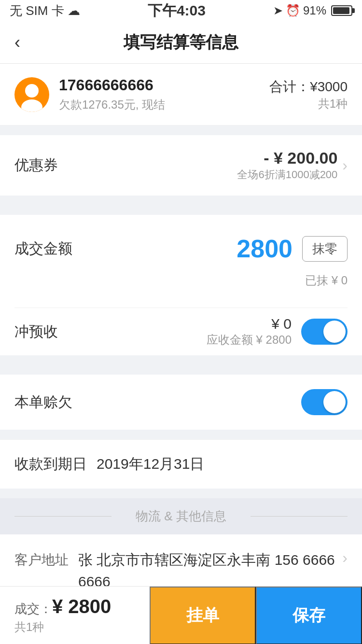 The width and height of the screenshot is (362, 644). What do you see at coordinates (290, 87) in the screenshot?
I see `total-label: 合计：` at bounding box center [290, 87].